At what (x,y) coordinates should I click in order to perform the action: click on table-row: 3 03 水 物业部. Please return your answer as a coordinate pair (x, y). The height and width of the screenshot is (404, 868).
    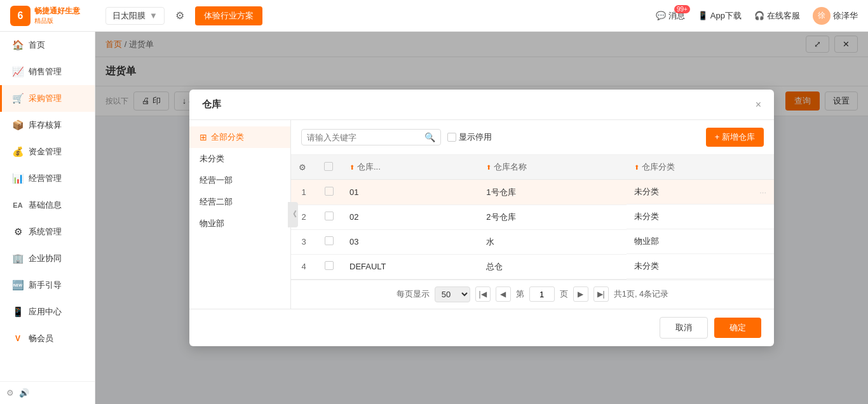
    Looking at the image, I should click on (532, 241).